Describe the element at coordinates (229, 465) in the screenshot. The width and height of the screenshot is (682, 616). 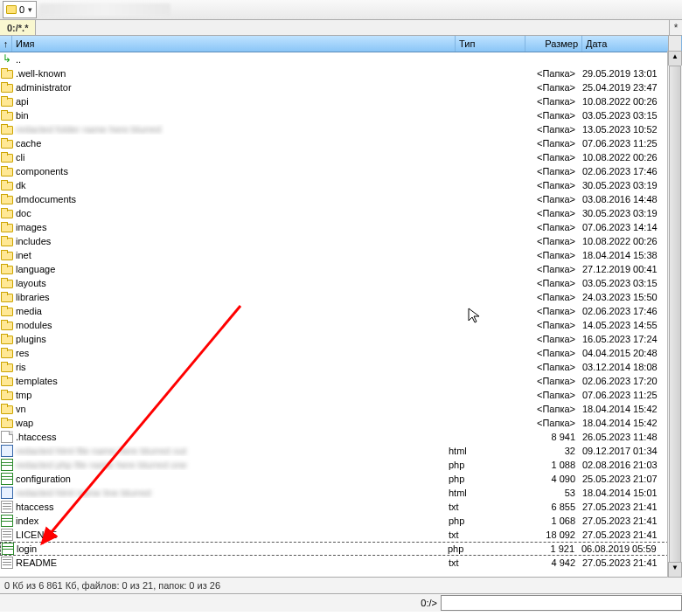
I see `file-name: redacted php file name here blurred one` at that location.